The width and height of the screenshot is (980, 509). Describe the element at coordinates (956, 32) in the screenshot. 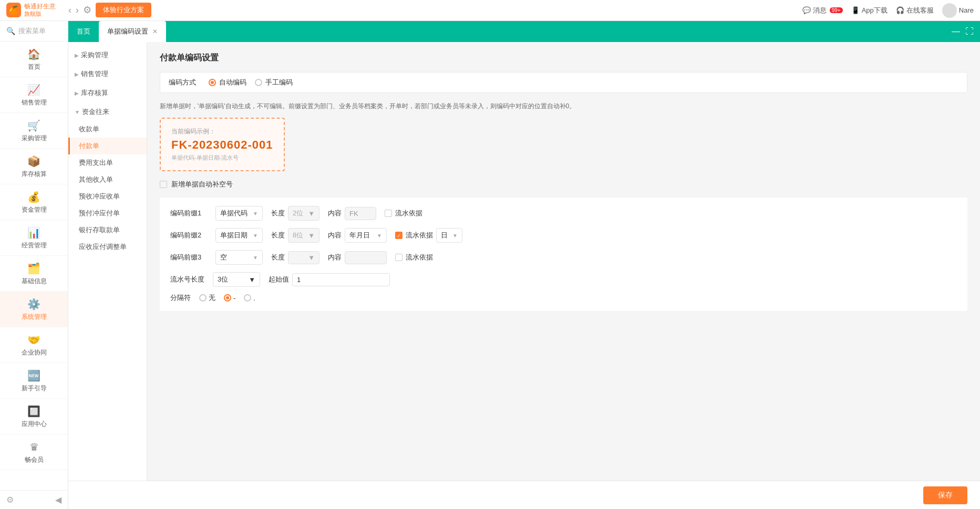

I see `tab-minimize-icon: —` at that location.